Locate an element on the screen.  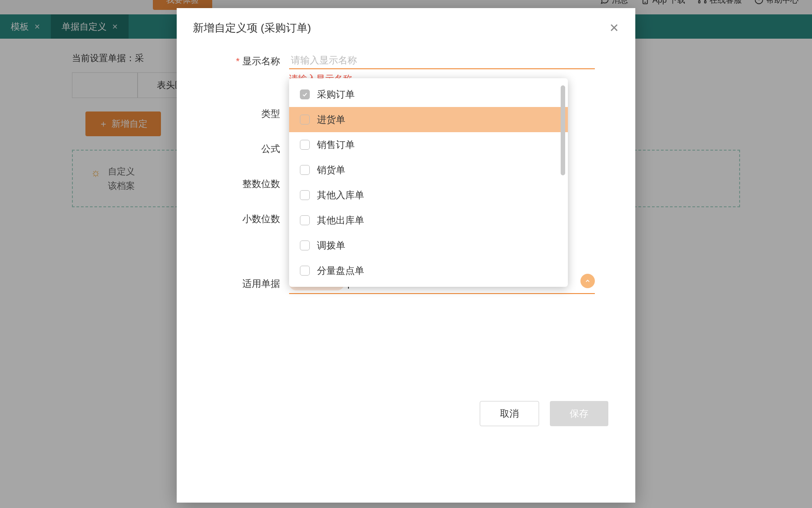
checkbox-checked-icon is located at coordinates (305, 94).